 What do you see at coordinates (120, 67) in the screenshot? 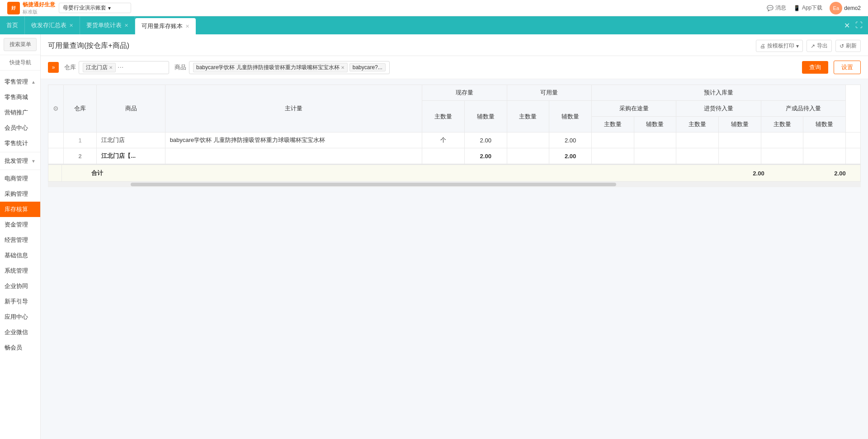
I see `more-options-icon: ···` at bounding box center [120, 67].